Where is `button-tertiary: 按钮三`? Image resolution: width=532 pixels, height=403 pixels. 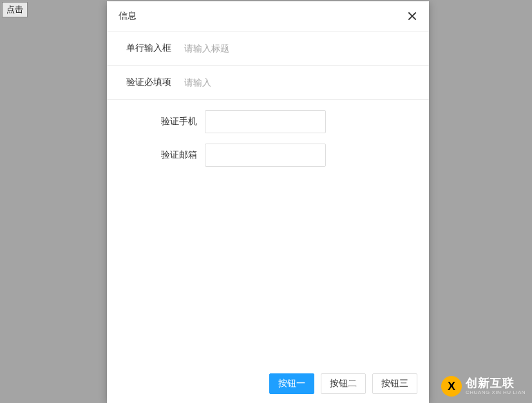
button-tertiary: 按钮三 is located at coordinates (395, 384).